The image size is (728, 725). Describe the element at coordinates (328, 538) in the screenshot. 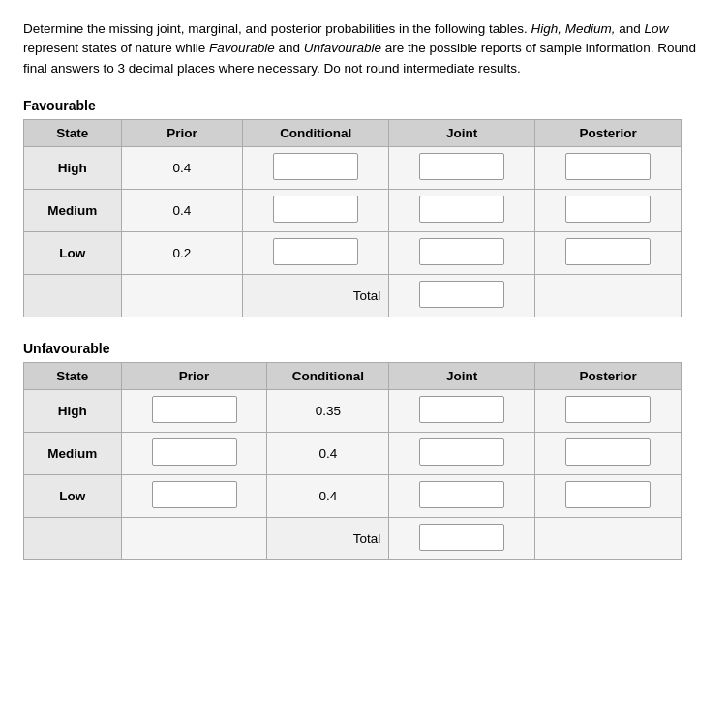

I see `total-label-unfav: Total` at that location.